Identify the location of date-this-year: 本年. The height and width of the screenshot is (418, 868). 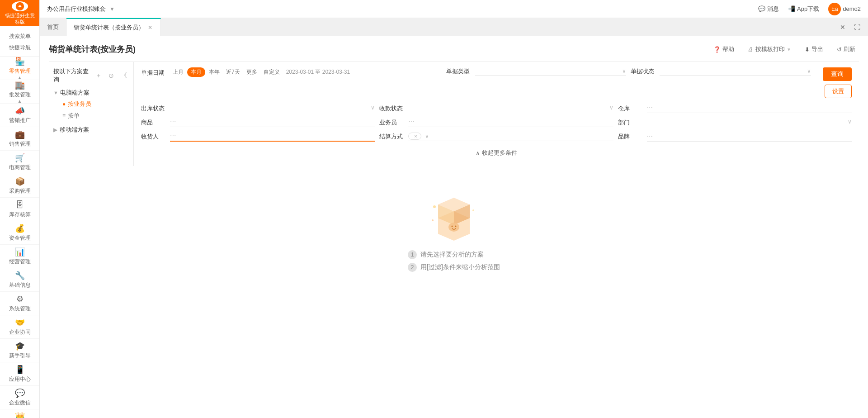
(214, 72).